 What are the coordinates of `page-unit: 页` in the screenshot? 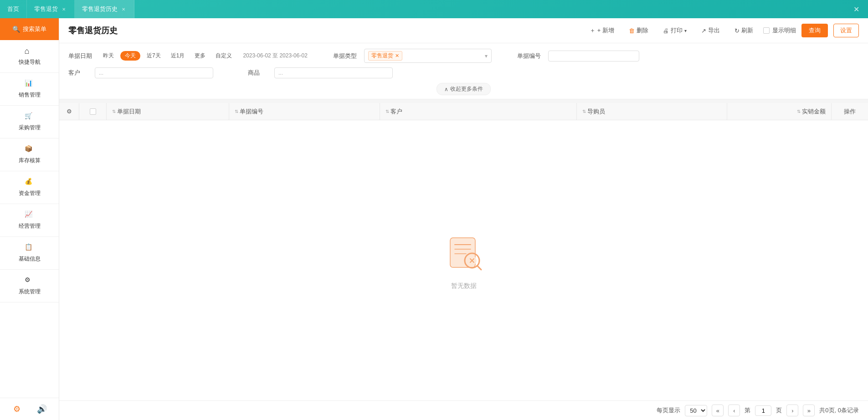 It's located at (779, 410).